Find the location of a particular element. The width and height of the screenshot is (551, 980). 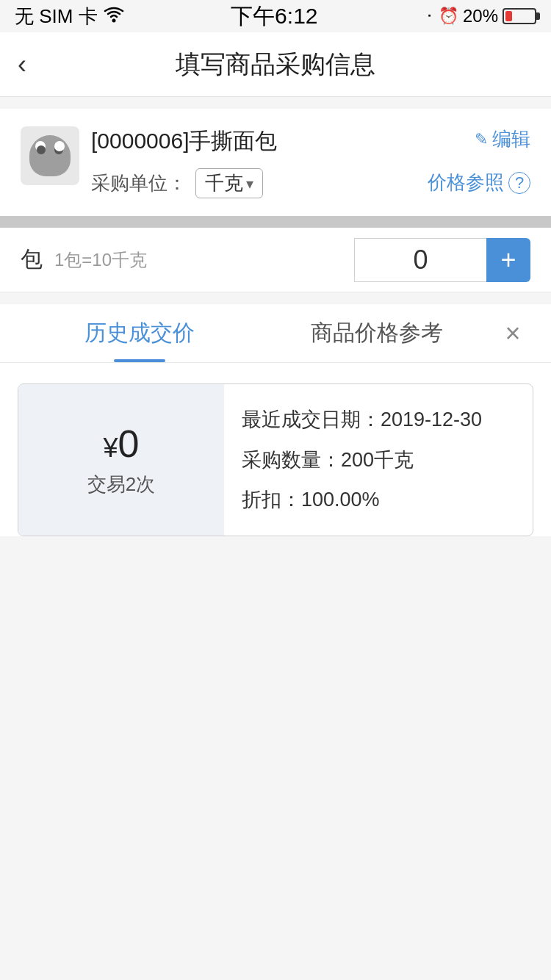

product-image is located at coordinates (50, 156).